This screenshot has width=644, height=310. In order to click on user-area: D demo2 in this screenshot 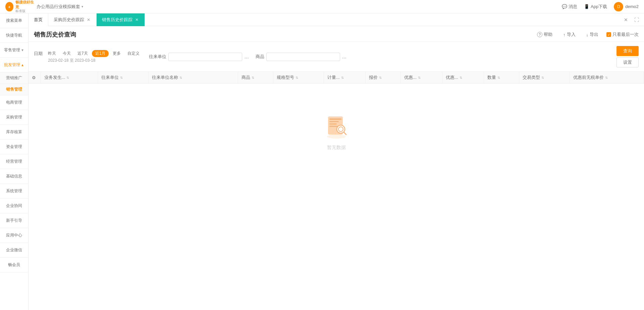, I will do `click(626, 7)`.